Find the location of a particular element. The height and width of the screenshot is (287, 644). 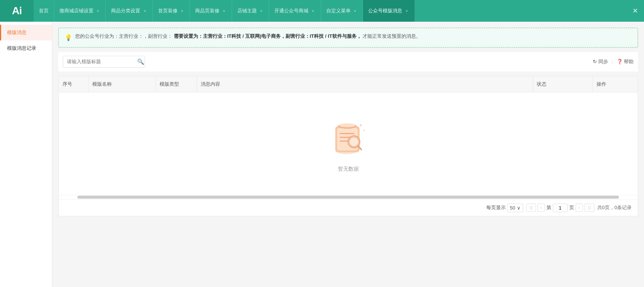

pagination: 每页显示 50 ∨ ⟨⟨ ‹ 第 页 › ⟩⟩ 共0页，0条记录 is located at coordinates (348, 208).